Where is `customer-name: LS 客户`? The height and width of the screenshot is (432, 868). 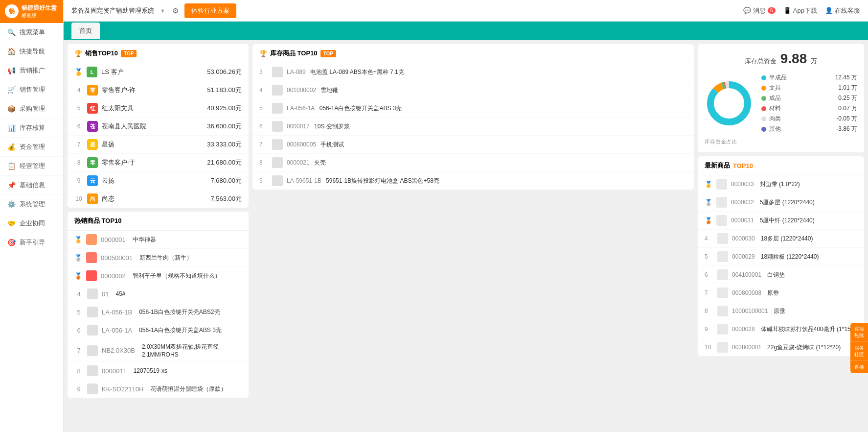
customer-name: LS 客户 is located at coordinates (152, 72).